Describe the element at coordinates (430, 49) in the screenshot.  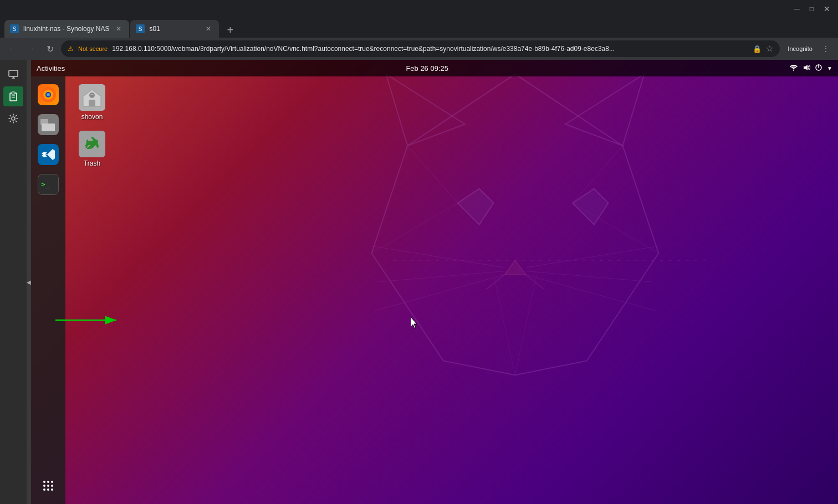
I see `address-text: 192.168.0.110:5000/webman/3rdparty/Virtu…` at that location.